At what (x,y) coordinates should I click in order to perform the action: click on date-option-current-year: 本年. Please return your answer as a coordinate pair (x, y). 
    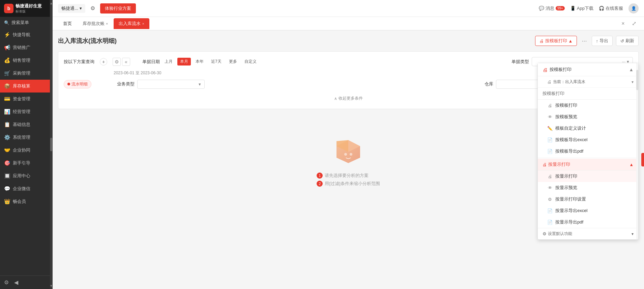
    Looking at the image, I should click on (200, 61).